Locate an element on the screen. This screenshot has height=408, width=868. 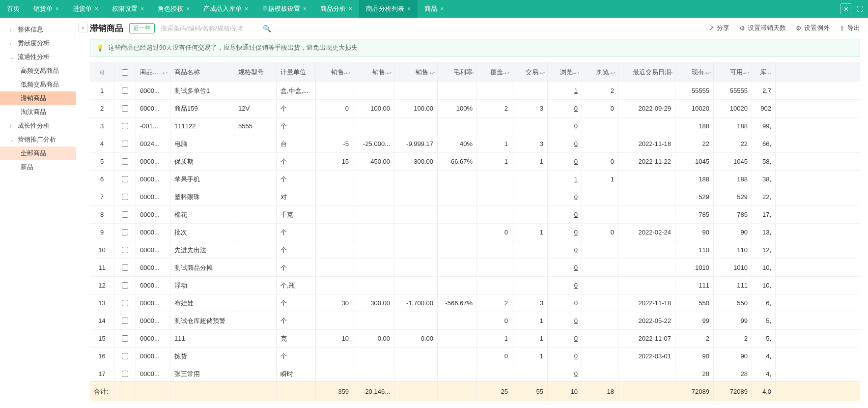
tab-1: 销货单× is located at coordinates (46, 9).